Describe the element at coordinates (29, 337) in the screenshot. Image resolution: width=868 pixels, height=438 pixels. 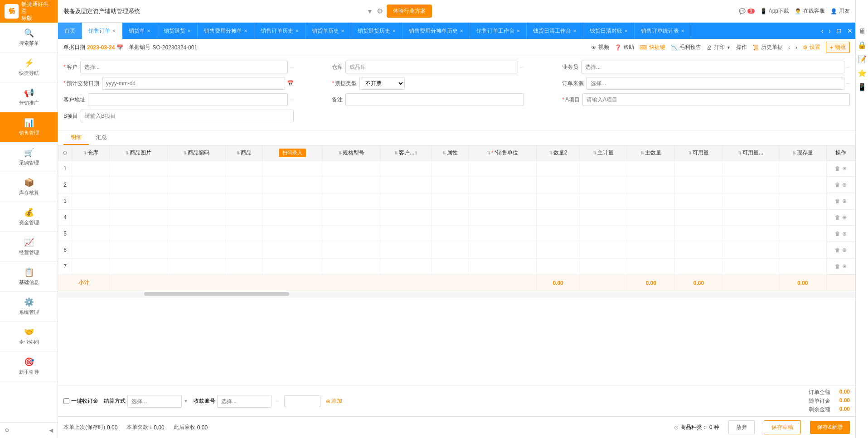
I see `sidebar-item-corp: 🤝 企业协同` at that location.